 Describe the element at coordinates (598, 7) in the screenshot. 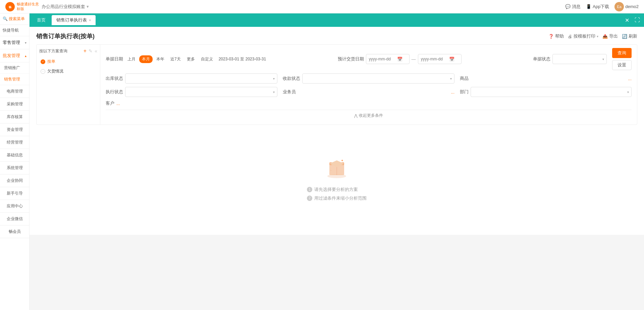

I see `app-download-btn: 📱 App下载` at that location.